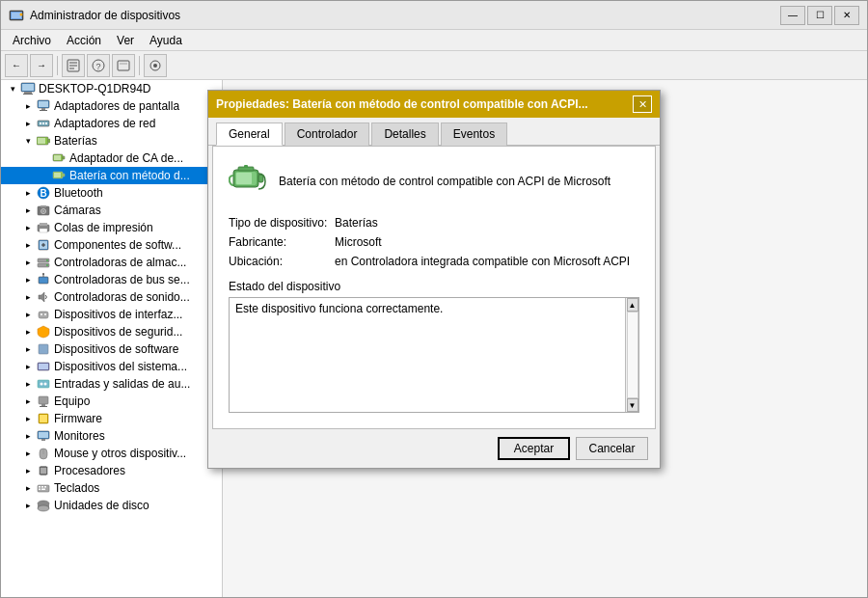 The width and height of the screenshot is (868, 598). I want to click on dialog-title: Propiedades: Batería con método de contr…, so click(424, 104).